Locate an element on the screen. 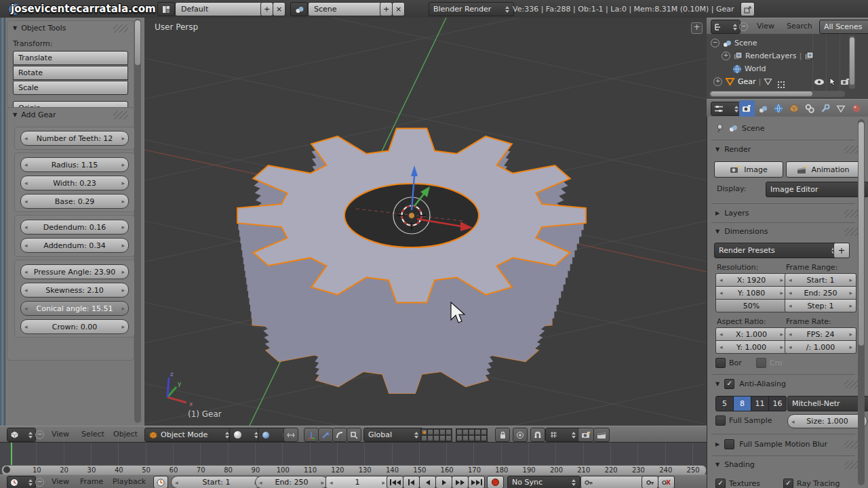  view3d-menu-object: Object is located at coordinates (125, 434).